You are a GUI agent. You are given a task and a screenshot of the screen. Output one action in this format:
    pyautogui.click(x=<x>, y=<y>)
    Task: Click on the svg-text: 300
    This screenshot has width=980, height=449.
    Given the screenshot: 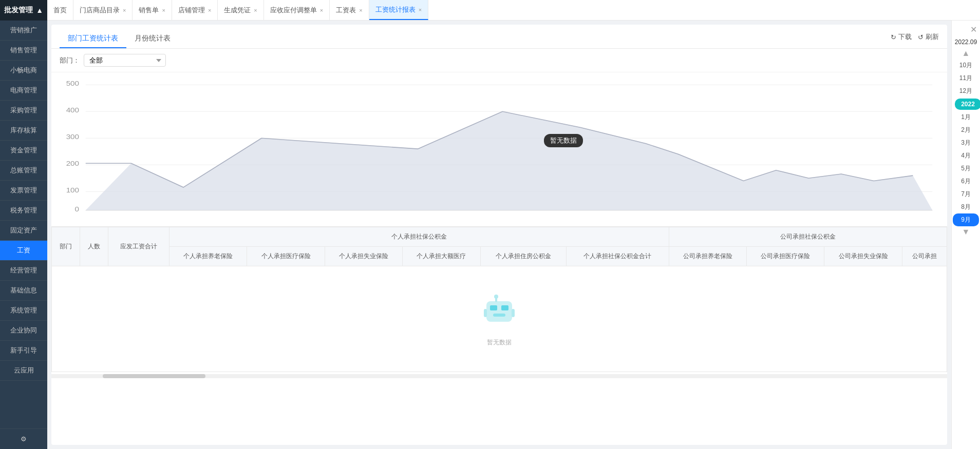 What is the action you would take?
    pyautogui.click(x=73, y=137)
    